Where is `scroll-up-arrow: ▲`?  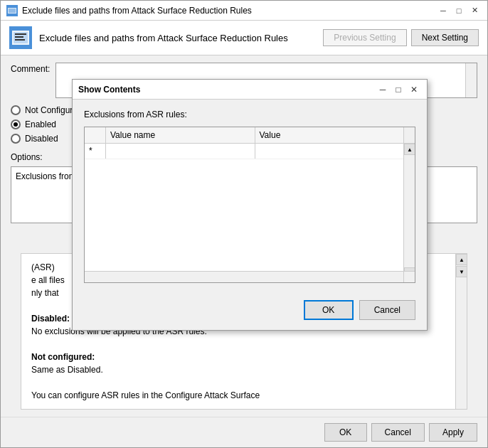
scroll-up-arrow: ▲ is located at coordinates (462, 260).